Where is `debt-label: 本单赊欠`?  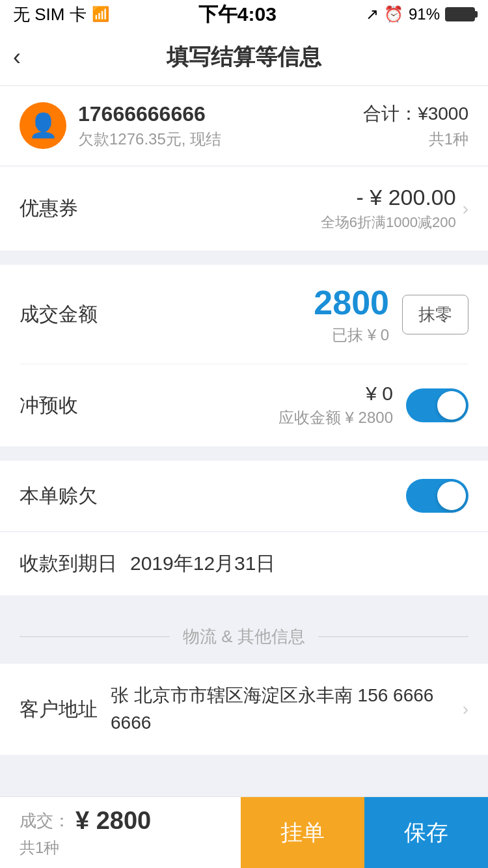
debt-label: 本单赊欠 is located at coordinates (59, 496).